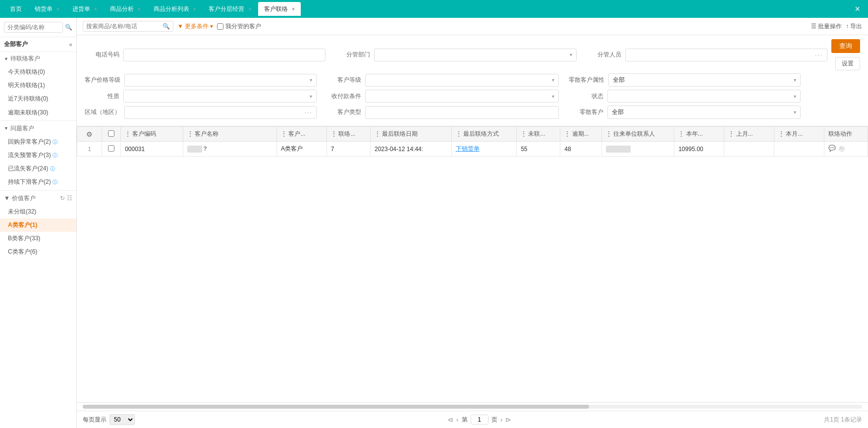 The height and width of the screenshot is (428, 868). What do you see at coordinates (832, 149) in the screenshot?
I see `chat-icon: 💬` at bounding box center [832, 149].